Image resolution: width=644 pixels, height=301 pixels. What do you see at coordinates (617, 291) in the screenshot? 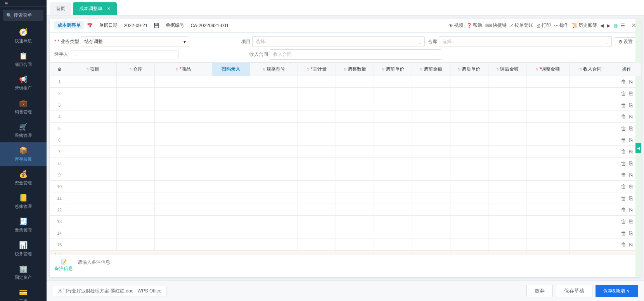
I see `save-new-button: 保存&新增 ∨` at bounding box center [617, 291].